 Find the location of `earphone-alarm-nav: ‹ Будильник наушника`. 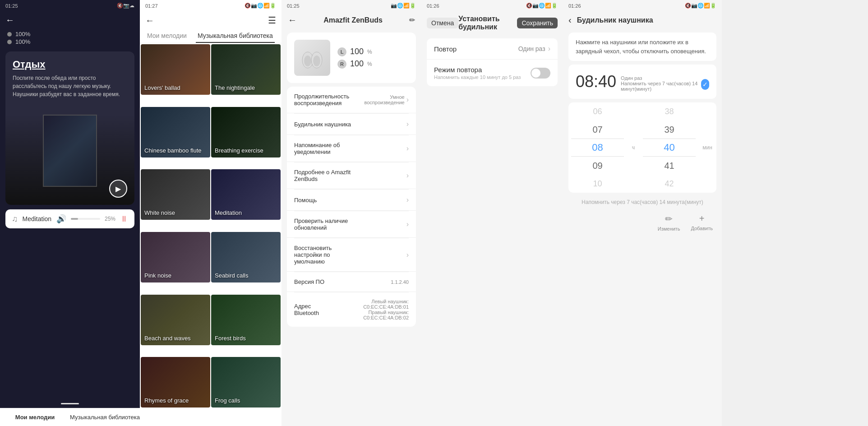

earphone-alarm-nav: ‹ Будильник наушника is located at coordinates (642, 20).